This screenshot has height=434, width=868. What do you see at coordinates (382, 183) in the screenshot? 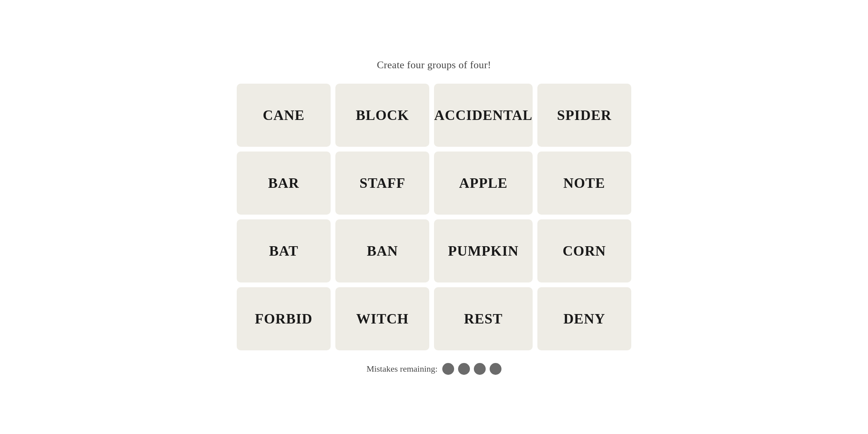
I see `tile-label: STAFF` at bounding box center [382, 183].